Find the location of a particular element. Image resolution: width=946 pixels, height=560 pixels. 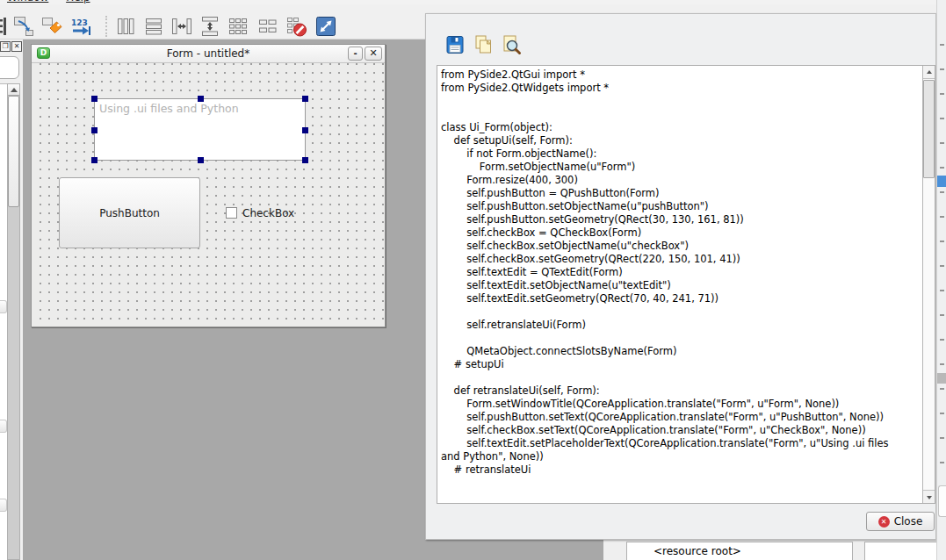

code-line: self.checkBox = QCheckBox(Form) is located at coordinates (682, 233).